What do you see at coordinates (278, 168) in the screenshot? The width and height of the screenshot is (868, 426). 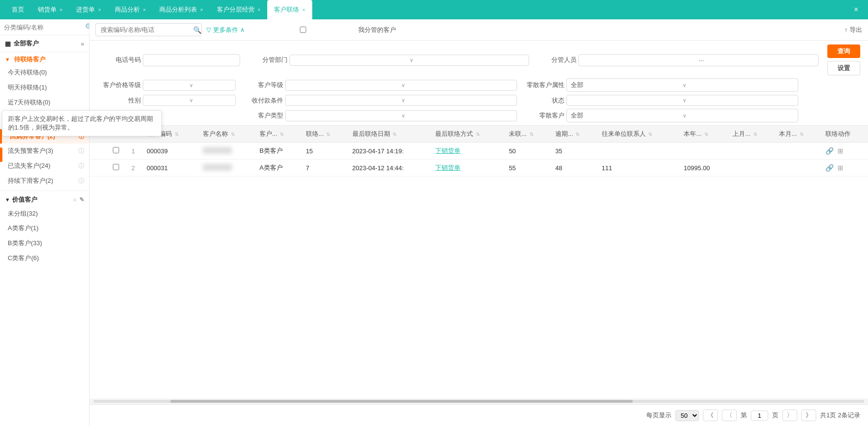 I see `row2-level: A类客户` at bounding box center [278, 168].